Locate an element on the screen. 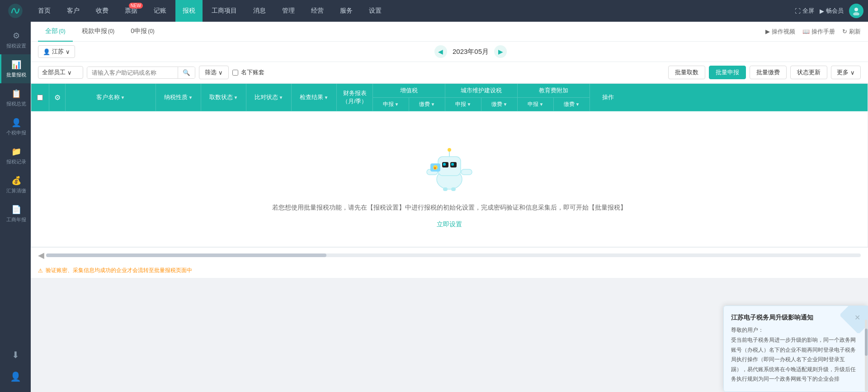 The width and height of the screenshot is (868, 392). search-box: 🔍 is located at coordinates (141, 72).